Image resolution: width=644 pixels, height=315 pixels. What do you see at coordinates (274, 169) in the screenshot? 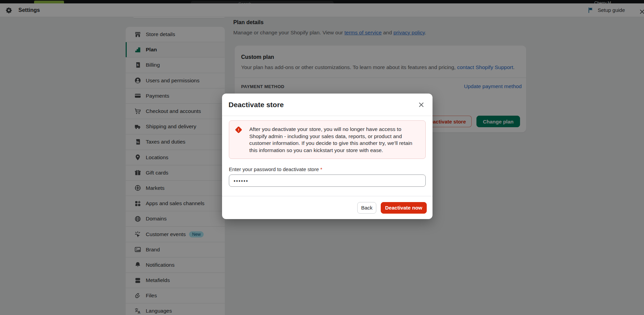
I see `password-label-text: Enter your password to deactivate store` at bounding box center [274, 169].